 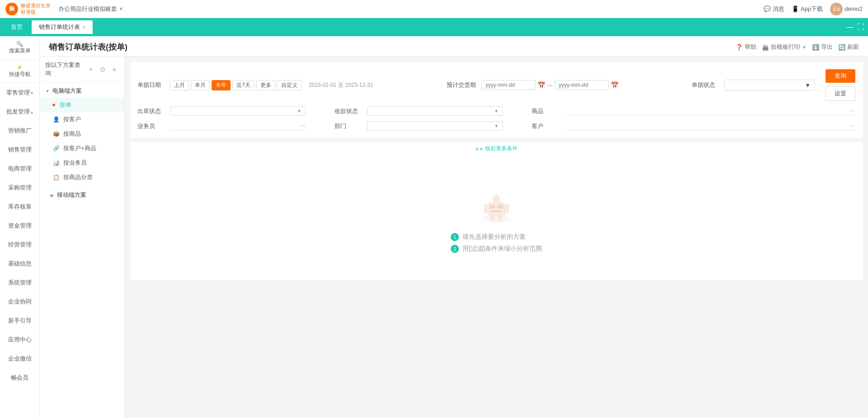 I want to click on help-label: 帮助, so click(x=750, y=47).